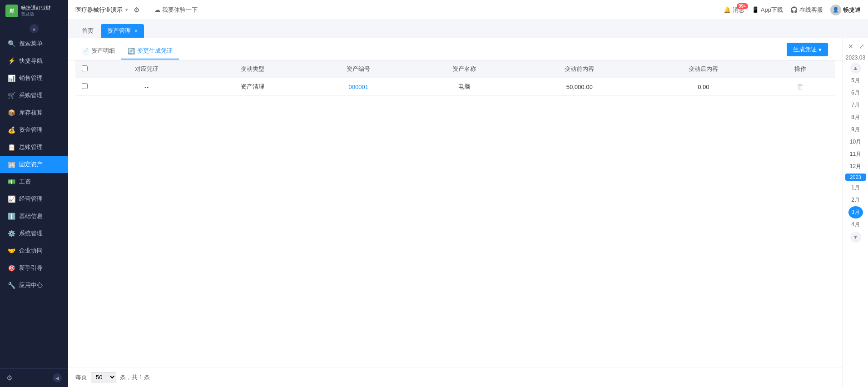  What do you see at coordinates (468, 29) in the screenshot?
I see `nav-tabs: 首页 资产管理 ×` at bounding box center [468, 29].